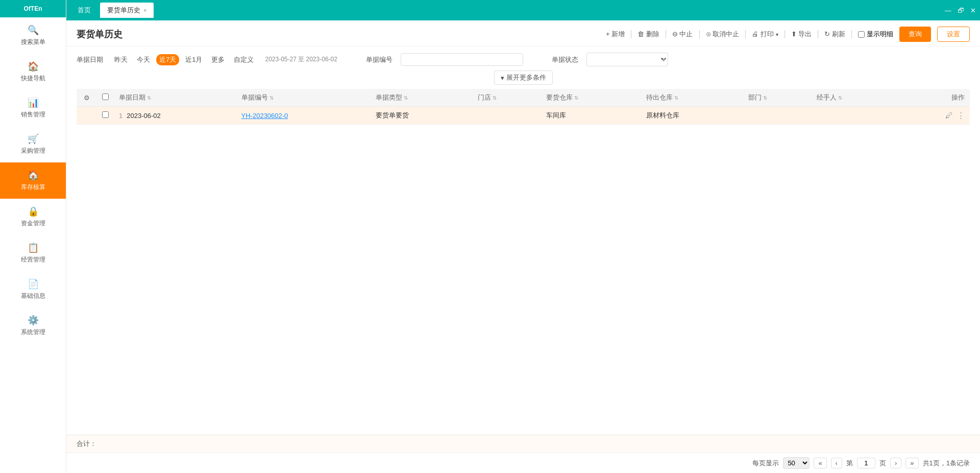 The height and width of the screenshot is (473, 980). Describe the element at coordinates (961, 115) in the screenshot. I see `row-more-icon: ⋮` at that location.